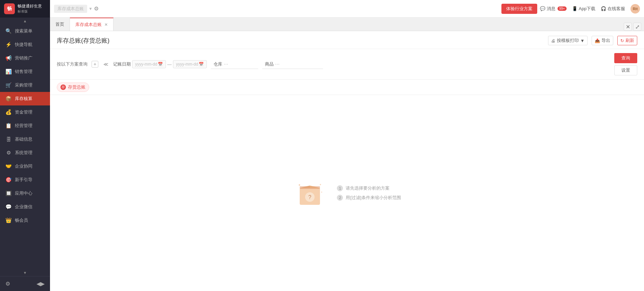 The width and height of the screenshot is (644, 291). Describe the element at coordinates (25, 166) in the screenshot. I see `sidebar-item-cooperation: 🤝 企业协同` at that location.